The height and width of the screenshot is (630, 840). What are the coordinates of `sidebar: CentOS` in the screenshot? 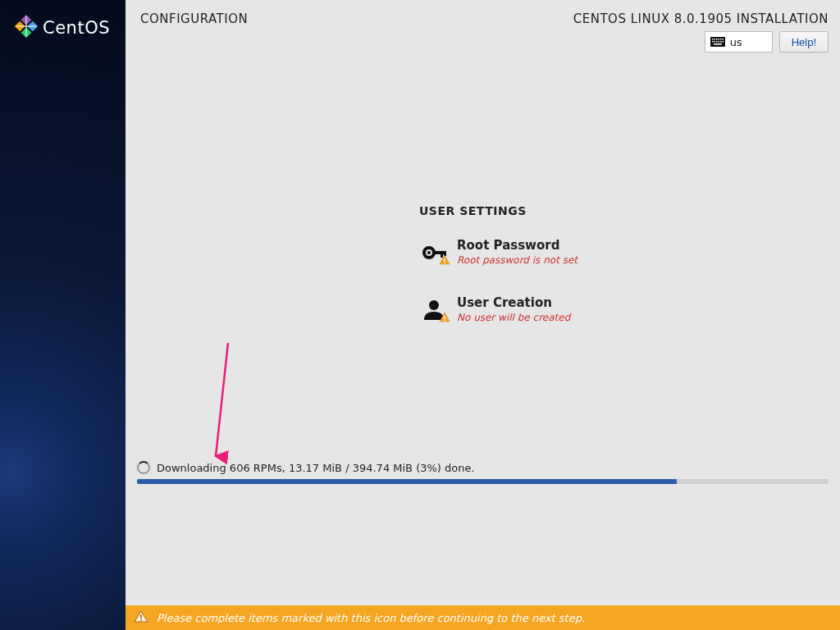 It's located at (62, 315).